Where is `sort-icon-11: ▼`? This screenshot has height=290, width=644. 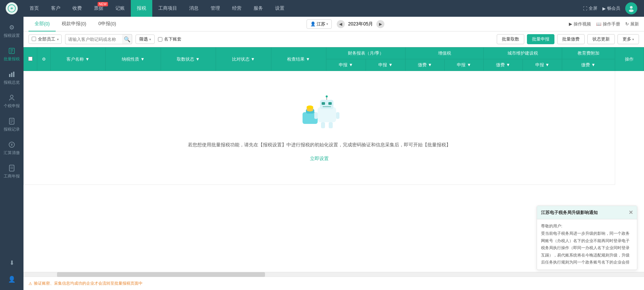 sort-icon-11: ▼ is located at coordinates (547, 65).